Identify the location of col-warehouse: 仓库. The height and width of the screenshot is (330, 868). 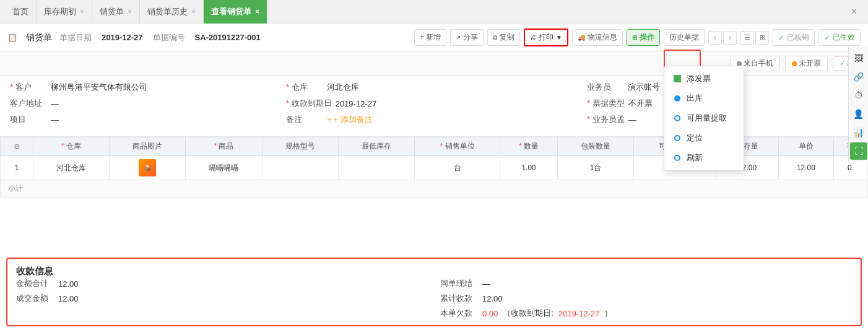
(72, 147).